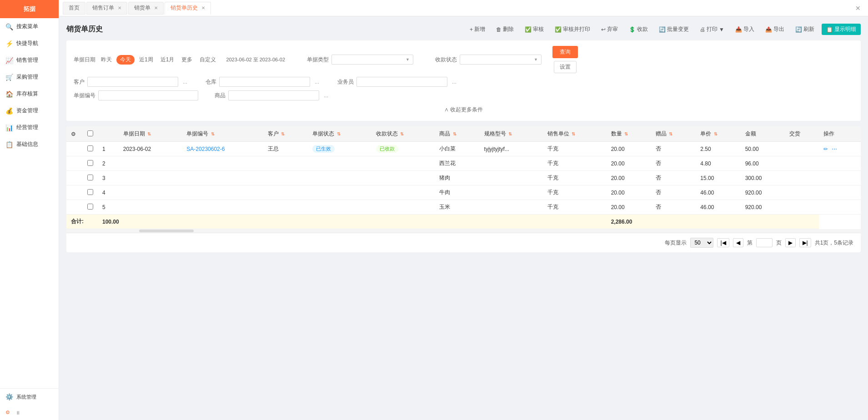  Describe the element at coordinates (501, 60) in the screenshot. I see `payment-status-select` at that location.